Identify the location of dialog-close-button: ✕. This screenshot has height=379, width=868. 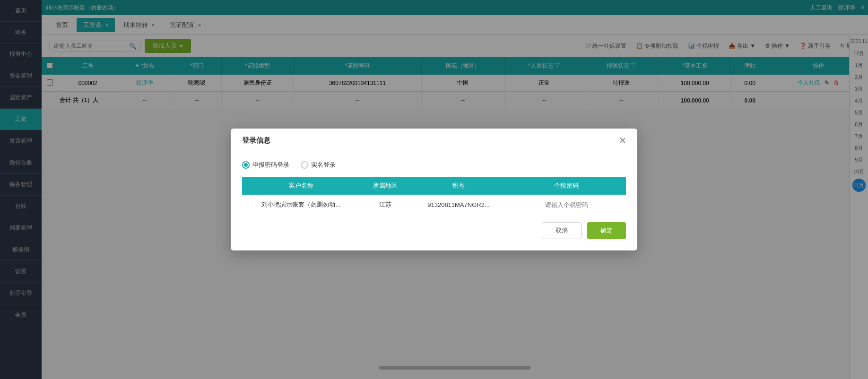
(622, 141).